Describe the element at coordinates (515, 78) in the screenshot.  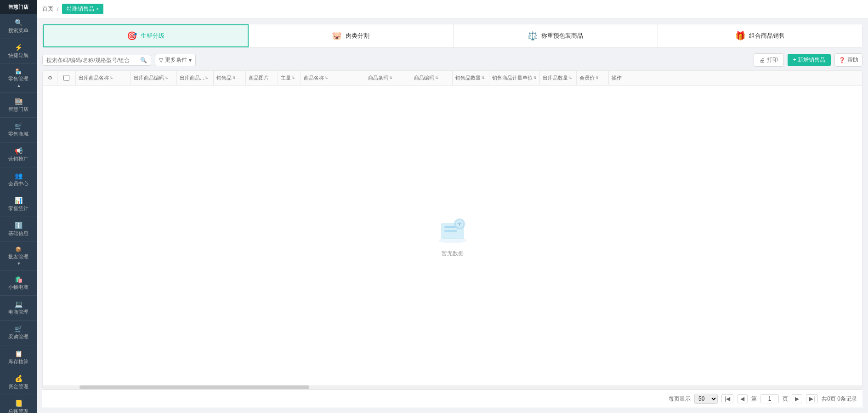
I see `th-sale-unit: 销售商品计量单位 ⇅` at that location.